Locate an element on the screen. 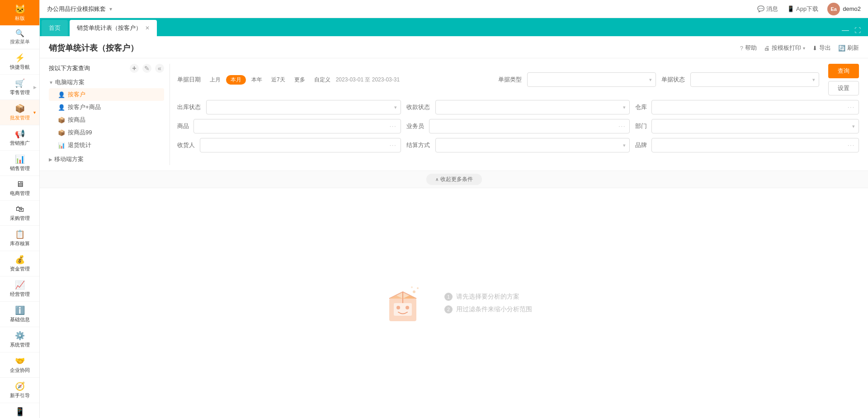 The image size is (868, 418). scheme-item-label: 按客户+商品 is located at coordinates (84, 107).